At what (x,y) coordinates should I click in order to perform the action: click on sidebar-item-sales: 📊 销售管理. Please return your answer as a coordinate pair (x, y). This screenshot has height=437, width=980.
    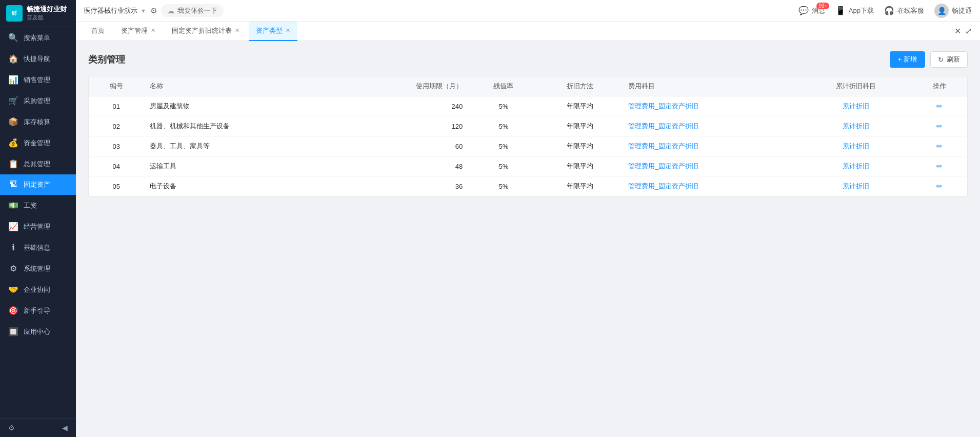
    Looking at the image, I should click on (38, 80).